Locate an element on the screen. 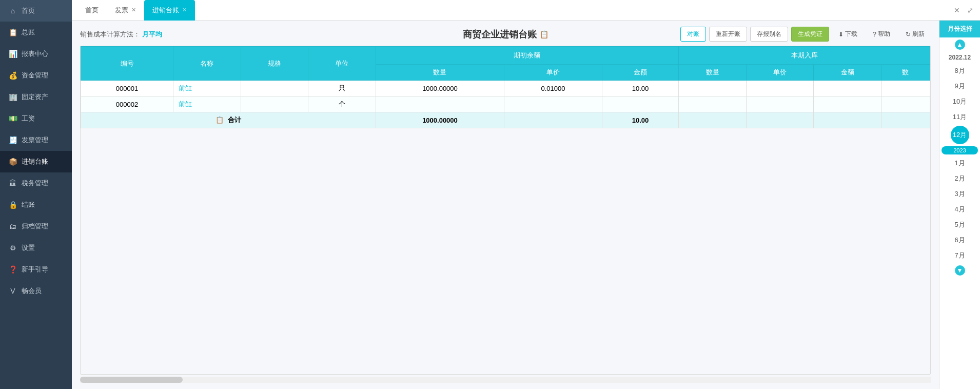 The height and width of the screenshot is (389, 980). col-current-in-header: 本期入库 is located at coordinates (805, 55).